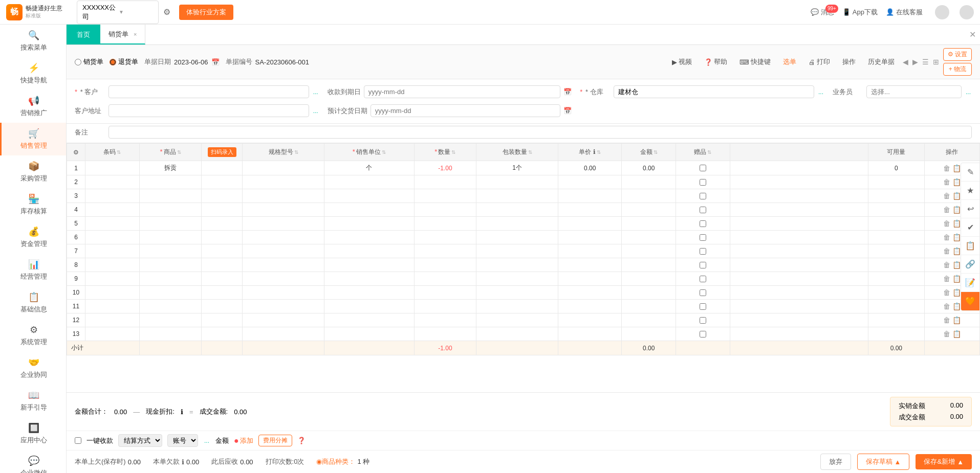  What do you see at coordinates (568, 110) in the screenshot?
I see `expected-date-calendar-icon: 📅` at bounding box center [568, 110].